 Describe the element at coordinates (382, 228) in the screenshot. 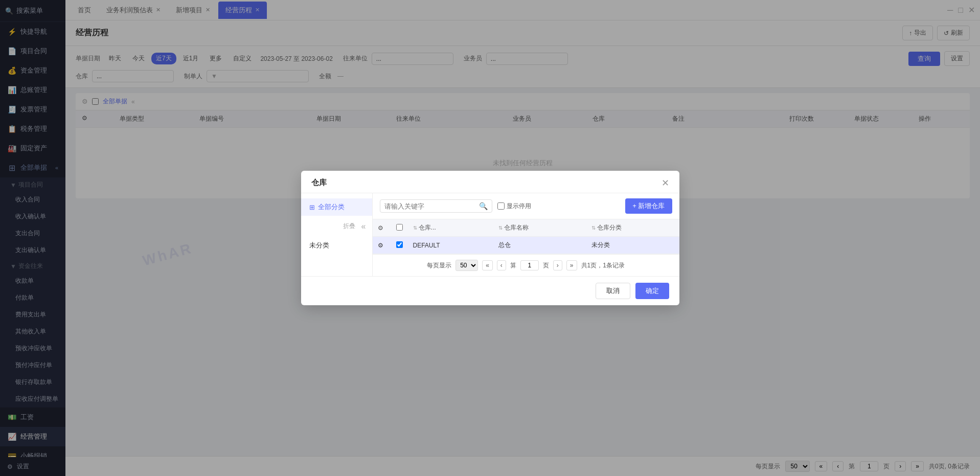

I see `th-settings: ⚙` at that location.